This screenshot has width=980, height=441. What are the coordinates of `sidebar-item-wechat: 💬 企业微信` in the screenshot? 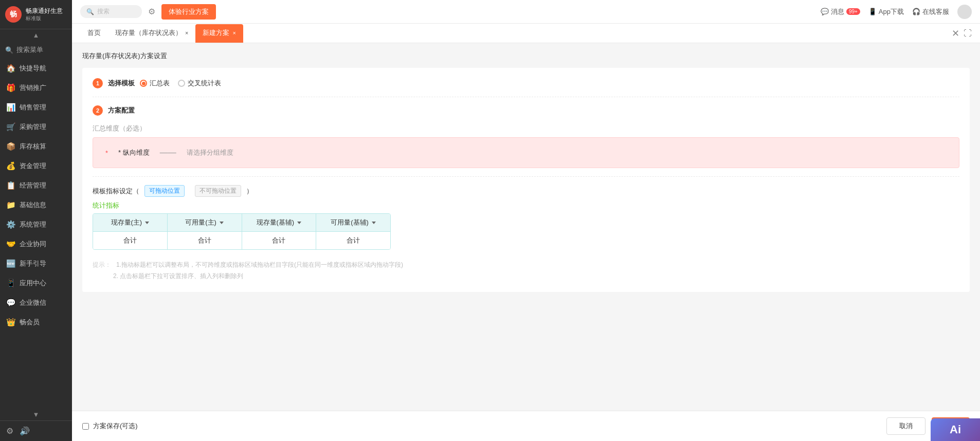 It's located at (36, 303).